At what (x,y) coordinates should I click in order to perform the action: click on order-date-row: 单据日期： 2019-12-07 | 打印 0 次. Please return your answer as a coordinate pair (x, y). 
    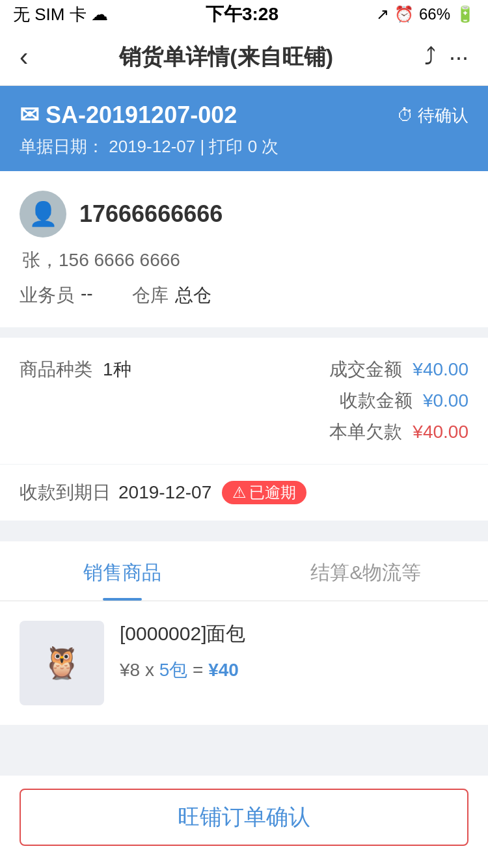
    Looking at the image, I should click on (244, 147).